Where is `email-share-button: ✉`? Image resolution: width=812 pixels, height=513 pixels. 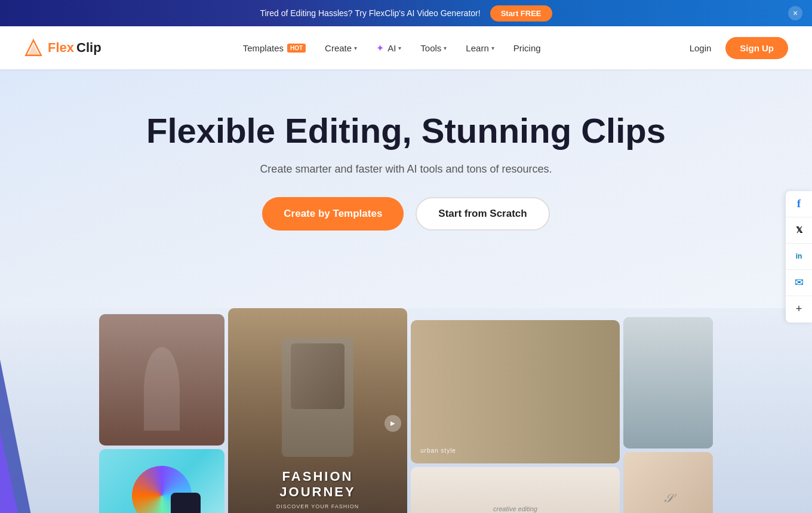
email-share-button: ✉ is located at coordinates (799, 283).